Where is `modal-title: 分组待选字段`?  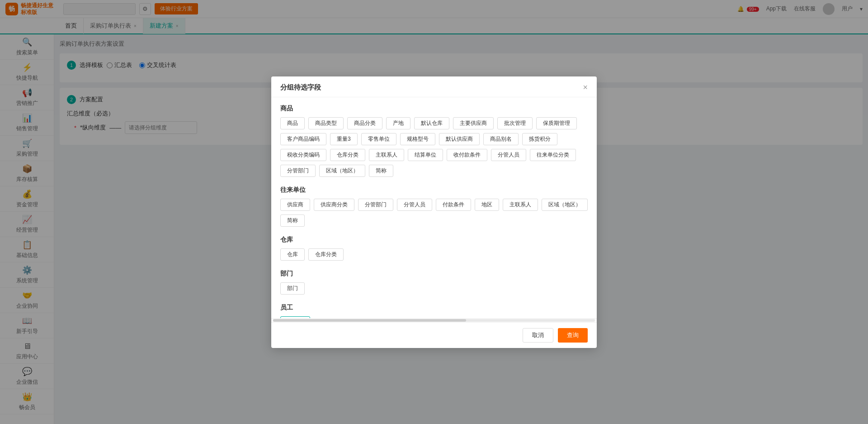
modal-title: 分组待选字段 is located at coordinates (301, 88).